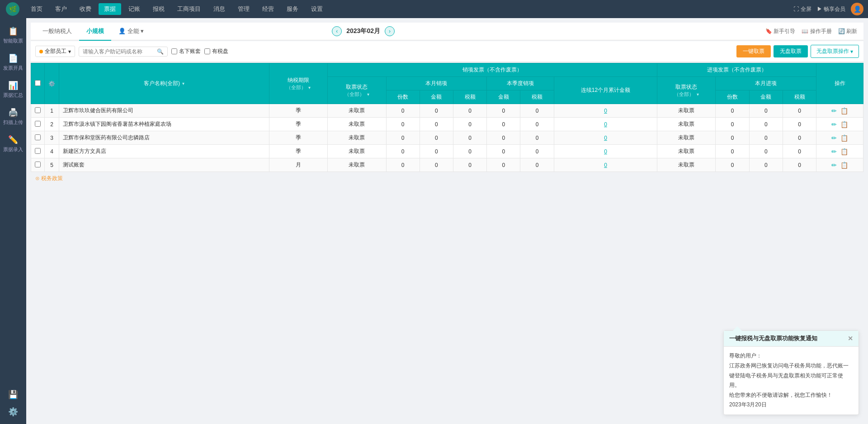 The width and height of the screenshot is (868, 424). What do you see at coordinates (357, 152) in the screenshot?
I see `row-cancel-status-sales: 未取票` at bounding box center [357, 152].